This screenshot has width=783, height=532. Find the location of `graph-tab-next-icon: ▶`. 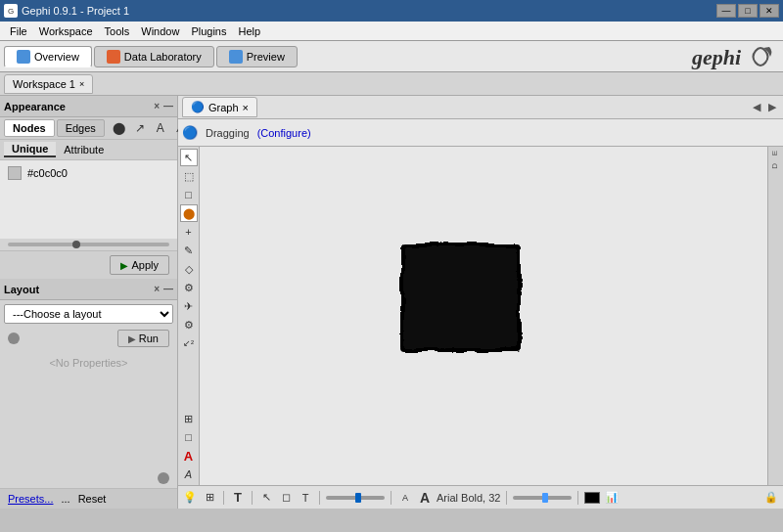

graph-tab-next-icon: ▶ is located at coordinates (772, 108).